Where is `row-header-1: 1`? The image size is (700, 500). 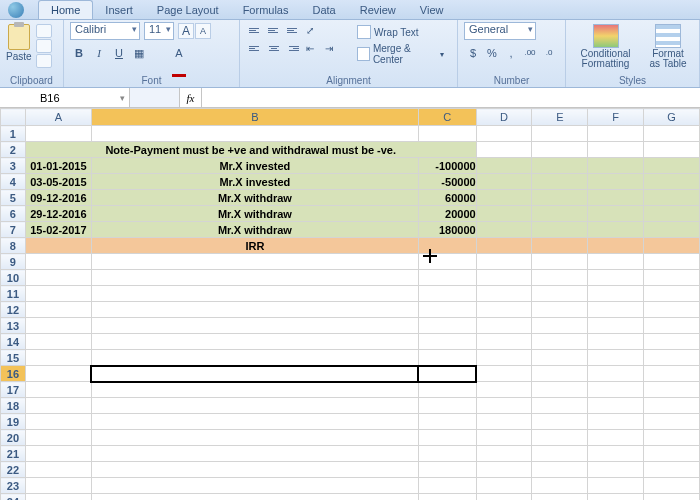
row-header-1: 1 is located at coordinates (14, 134).